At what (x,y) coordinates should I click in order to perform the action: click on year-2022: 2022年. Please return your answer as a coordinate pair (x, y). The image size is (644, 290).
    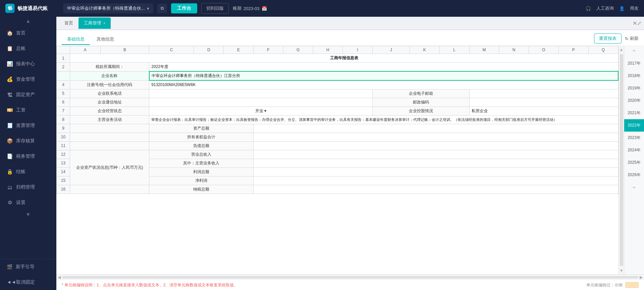
    Looking at the image, I should click on (634, 125).